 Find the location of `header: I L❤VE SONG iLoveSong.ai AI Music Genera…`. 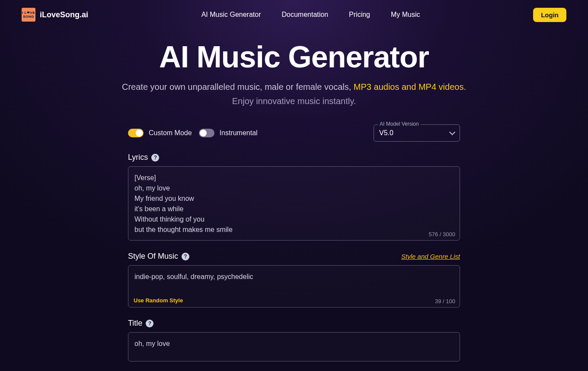

header: I L❤VE SONG iLoveSong.ai AI Music Genera… is located at coordinates (294, 15).